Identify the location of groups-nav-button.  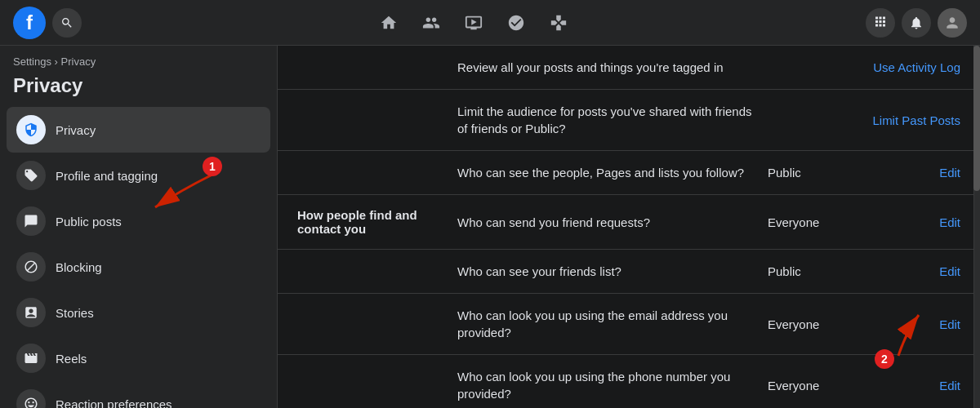
(516, 23).